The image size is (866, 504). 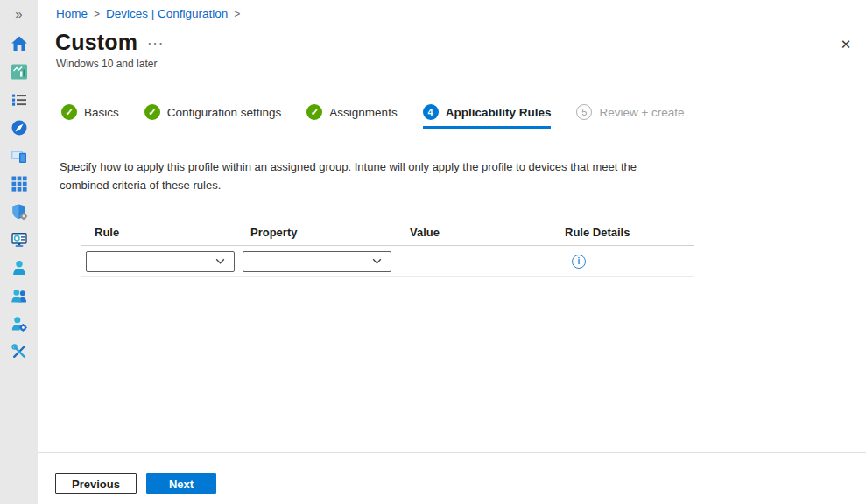 I want to click on explore-icon, so click(x=19, y=128).